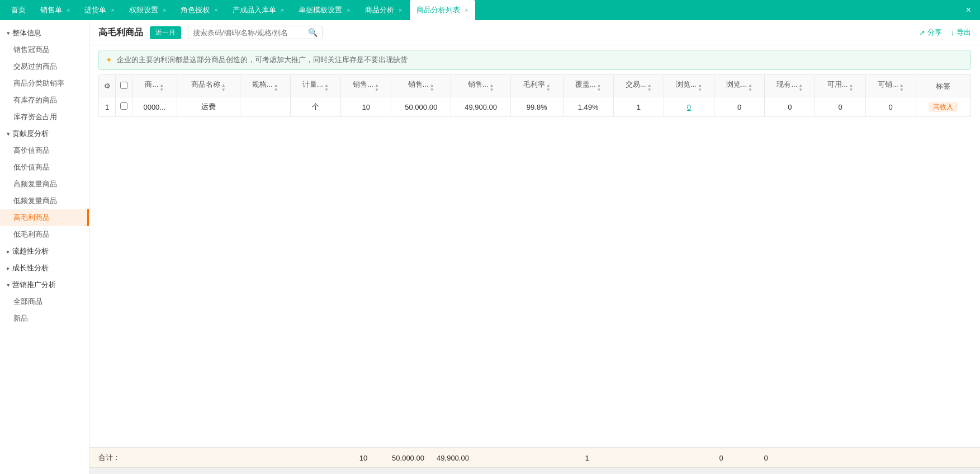 The image size is (980, 474). What do you see at coordinates (481, 107) in the screenshot?
I see `row-sales-profit: 49,900.00` at bounding box center [481, 107].